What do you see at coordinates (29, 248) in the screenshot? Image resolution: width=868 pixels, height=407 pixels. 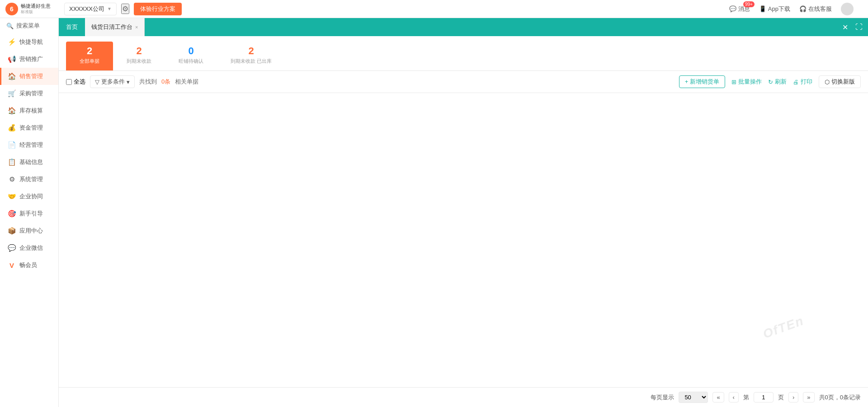 I see `sidebar-item-wecom: 💬 企业微信` at bounding box center [29, 248].